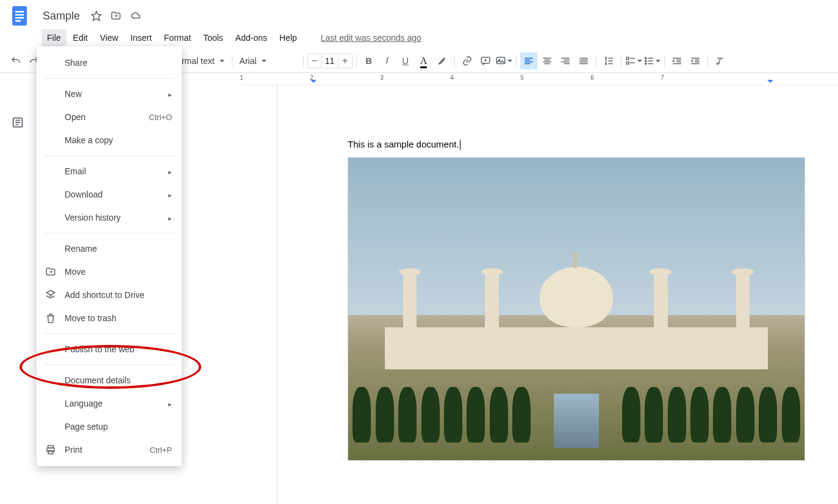  Describe the element at coordinates (51, 318) in the screenshot. I see `trash-icon` at that location.